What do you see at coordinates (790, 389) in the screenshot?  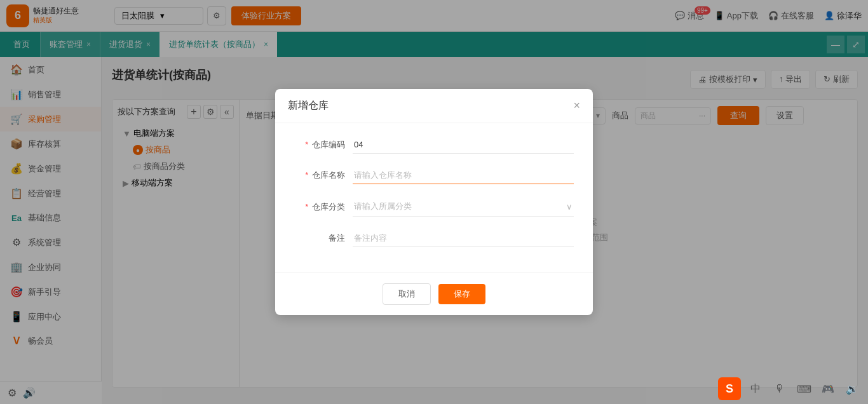 I see `footer-icons: S 中 🎙 ⌨ 🎮 🔉` at bounding box center [790, 389].